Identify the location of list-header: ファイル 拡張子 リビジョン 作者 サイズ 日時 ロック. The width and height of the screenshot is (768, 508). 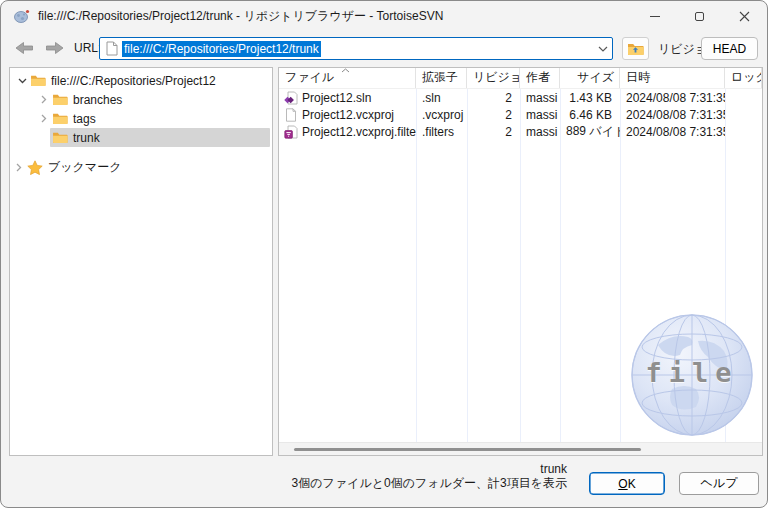
(520, 78).